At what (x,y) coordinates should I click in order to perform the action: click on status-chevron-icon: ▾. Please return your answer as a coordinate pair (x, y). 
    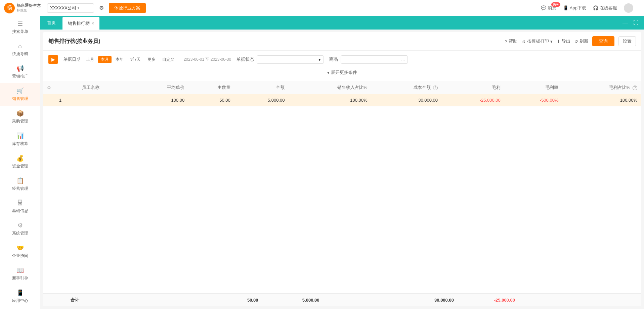
    Looking at the image, I should click on (320, 60).